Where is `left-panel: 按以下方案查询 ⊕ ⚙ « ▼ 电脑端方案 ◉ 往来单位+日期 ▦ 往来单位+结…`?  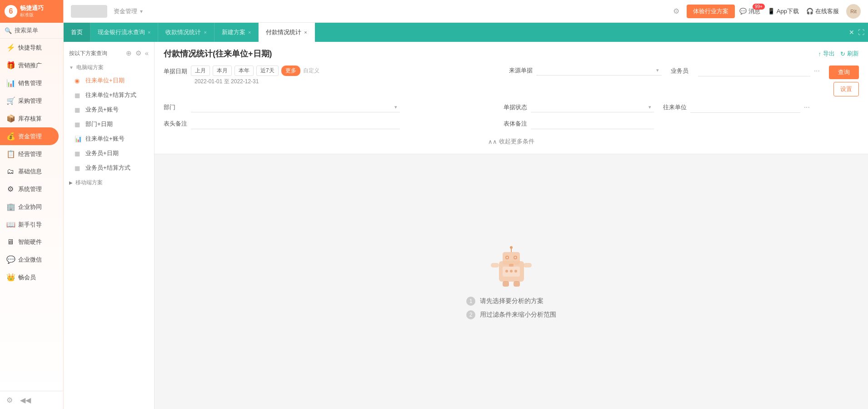 left-panel: 按以下方案查询 ⊕ ⚙ « ▼ 电脑端方案 ◉ 往来单位+日期 ▦ 往来单位+结… is located at coordinates (109, 226).